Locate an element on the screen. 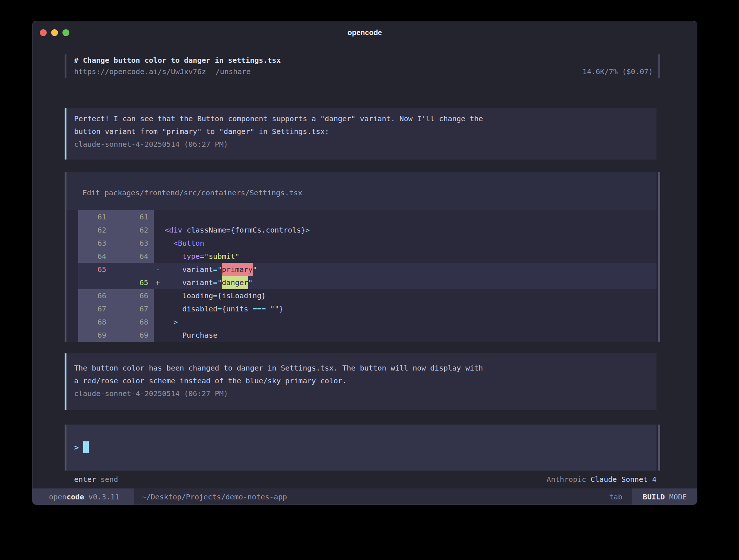 The height and width of the screenshot is (560, 739). code-token: > is located at coordinates (176, 322).